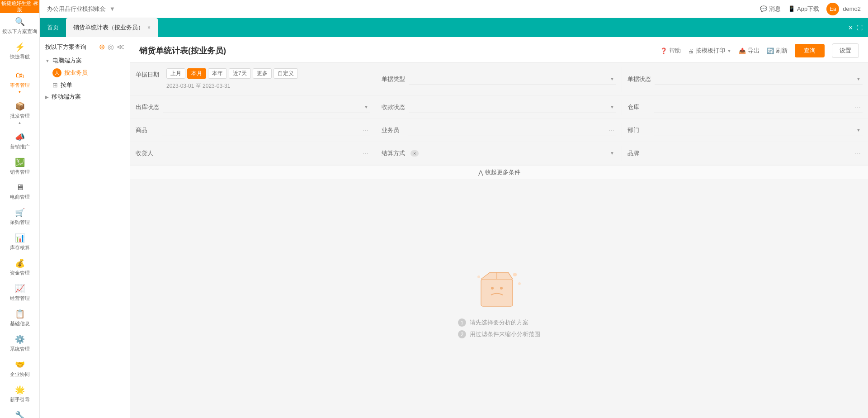  What do you see at coordinates (20, 413) in the screenshot?
I see `sidebar-item-appstore: 🔧 应用中心` at bounding box center [20, 413].